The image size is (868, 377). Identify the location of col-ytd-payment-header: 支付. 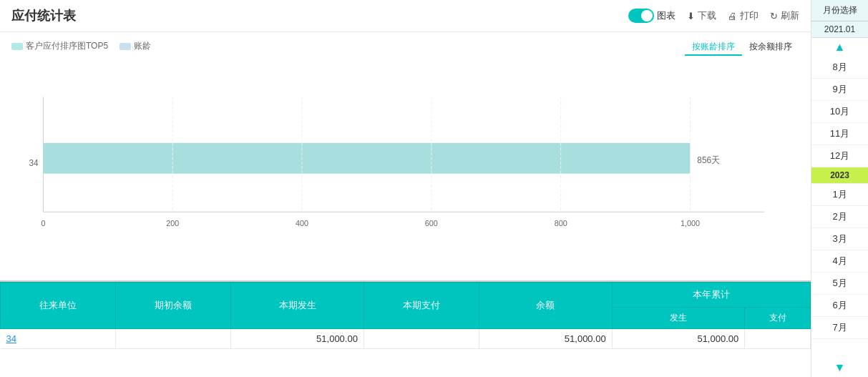
(778, 318).